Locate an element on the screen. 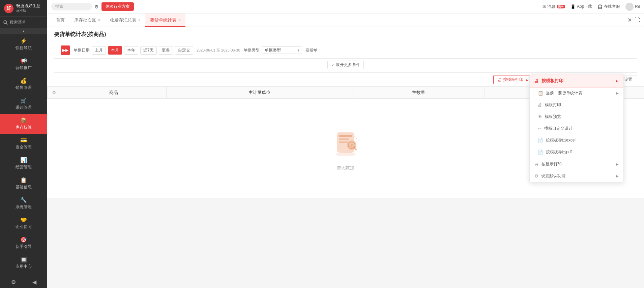 Image resolution: width=644 pixels, height=288 pixels. inventory-icon: 📦 is located at coordinates (24, 121).